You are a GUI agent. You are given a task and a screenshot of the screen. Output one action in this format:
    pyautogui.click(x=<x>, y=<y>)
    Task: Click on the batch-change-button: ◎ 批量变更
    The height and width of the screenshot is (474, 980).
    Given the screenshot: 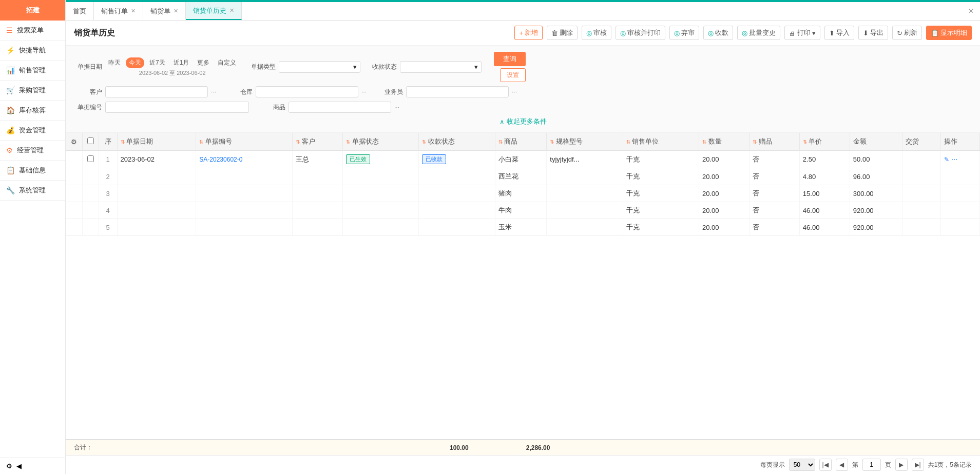 What is the action you would take?
    pyautogui.click(x=759, y=33)
    